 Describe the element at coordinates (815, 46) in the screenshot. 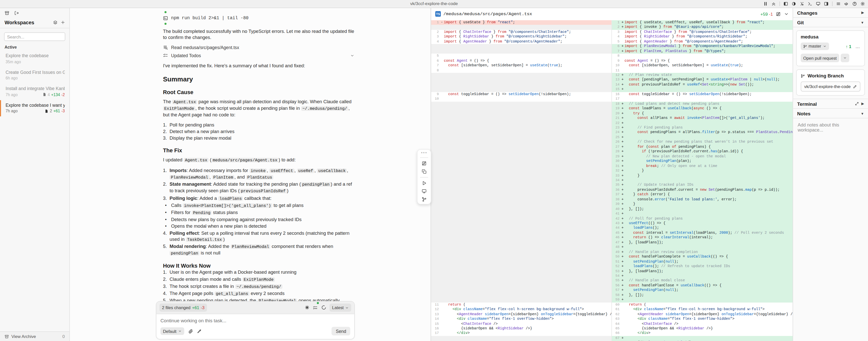

I see `branch-select: master` at that location.